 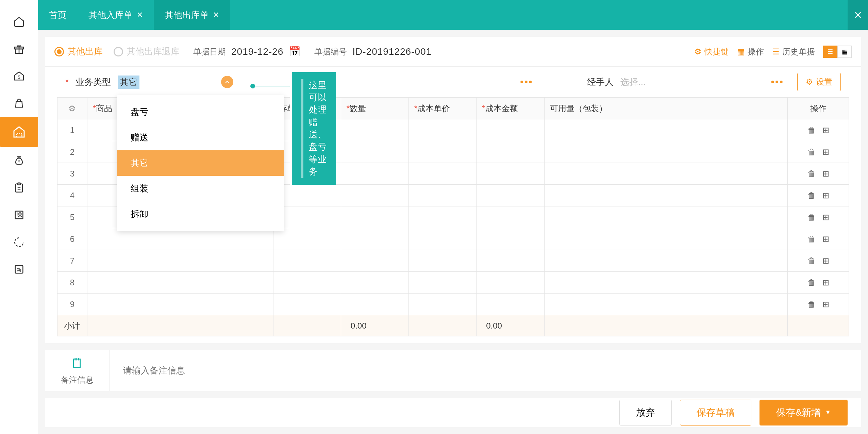 What do you see at coordinates (257, 52) in the screenshot?
I see `doc-date-value: 2019-12-26` at bounding box center [257, 52].